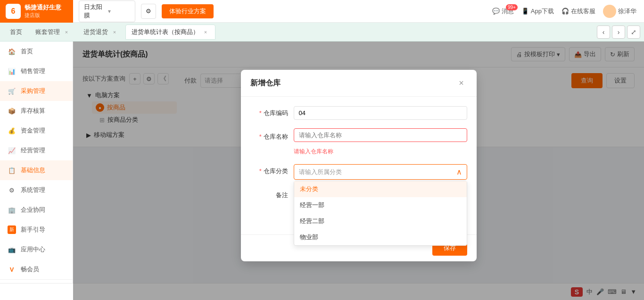 This screenshot has width=644, height=300. I want to click on chevron-down-icon: ▾, so click(119, 11).